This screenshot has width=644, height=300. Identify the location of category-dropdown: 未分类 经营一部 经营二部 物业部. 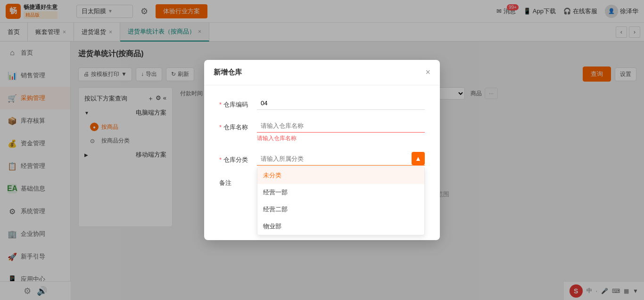
(341, 201).